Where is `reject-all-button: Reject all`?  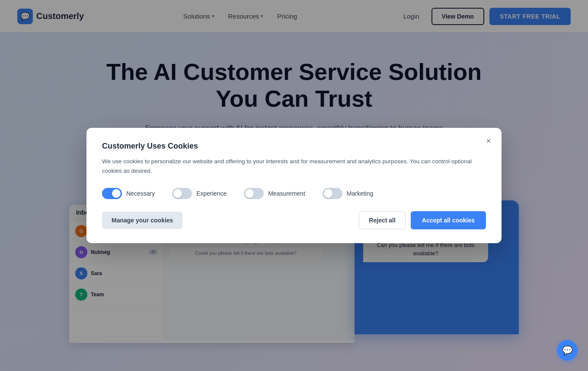 reject-all-button: Reject all is located at coordinates (382, 220).